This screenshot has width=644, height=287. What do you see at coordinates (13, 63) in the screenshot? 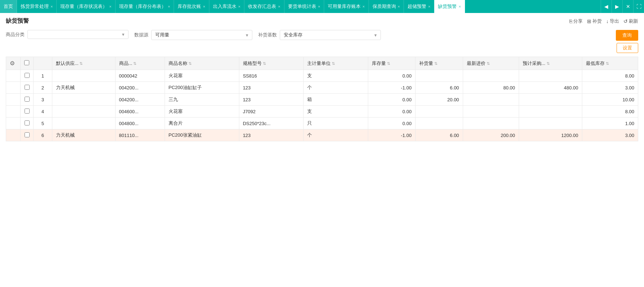
I see `th-gear: ⚙` at bounding box center [13, 63].